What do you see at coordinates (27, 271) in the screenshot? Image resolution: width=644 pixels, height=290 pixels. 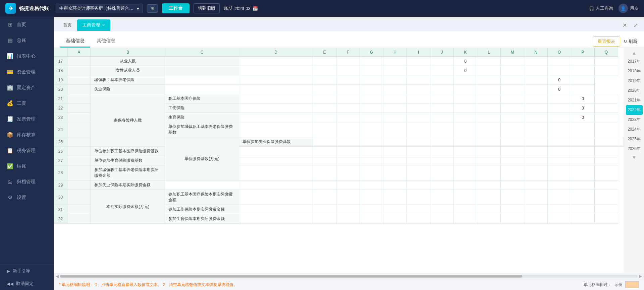 I see `sidebar-item-guide: ▶ 新手引导` at bounding box center [27, 271].